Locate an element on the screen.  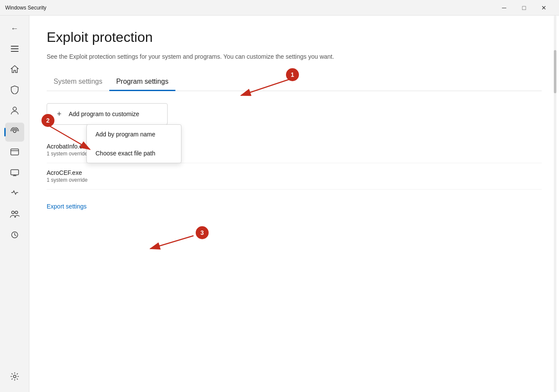
annotation-3: 3 is located at coordinates (202, 233).